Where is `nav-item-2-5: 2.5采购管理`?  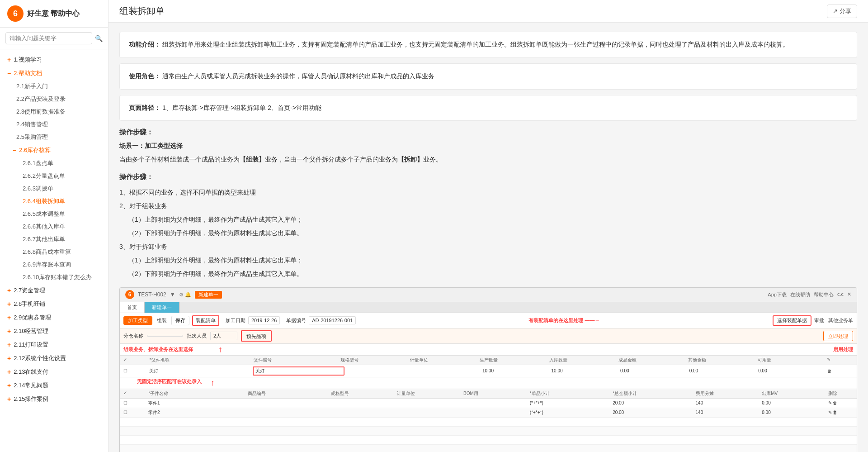
nav-item-2-5: 2.5采购管理 is located at coordinates (54, 137).